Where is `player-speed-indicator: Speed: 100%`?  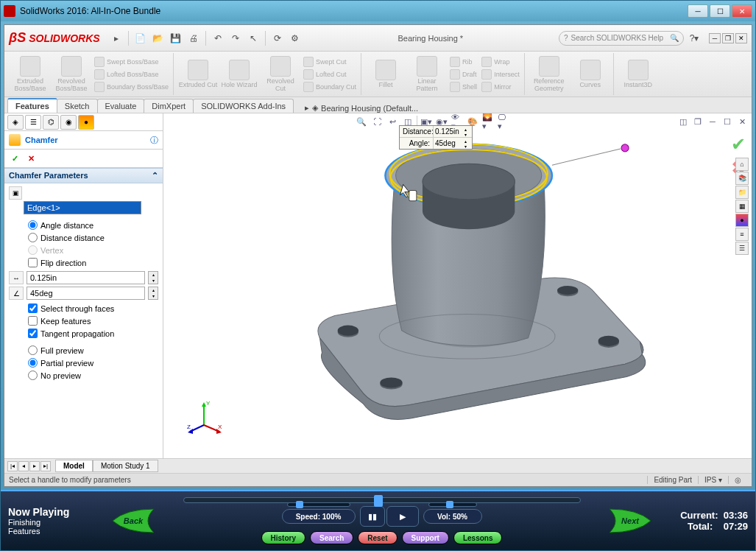 player-speed-indicator: Speed: 100% is located at coordinates (319, 516).